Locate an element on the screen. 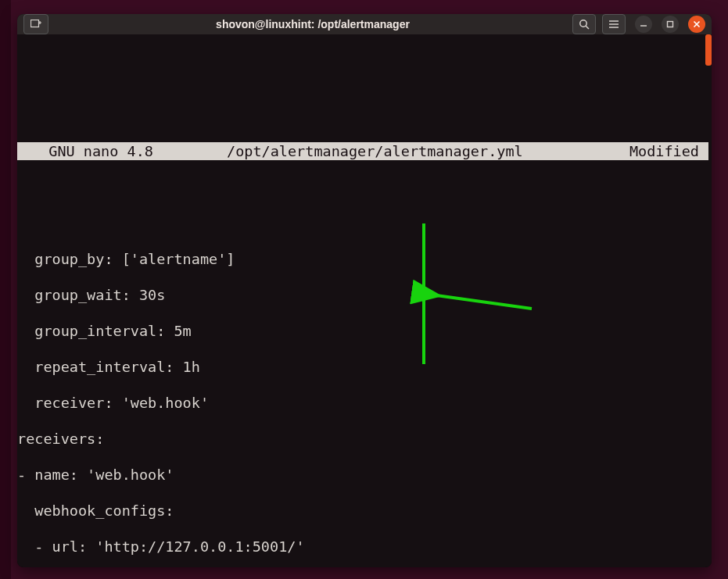 The image size is (728, 579). maximize-button is located at coordinates (670, 24).